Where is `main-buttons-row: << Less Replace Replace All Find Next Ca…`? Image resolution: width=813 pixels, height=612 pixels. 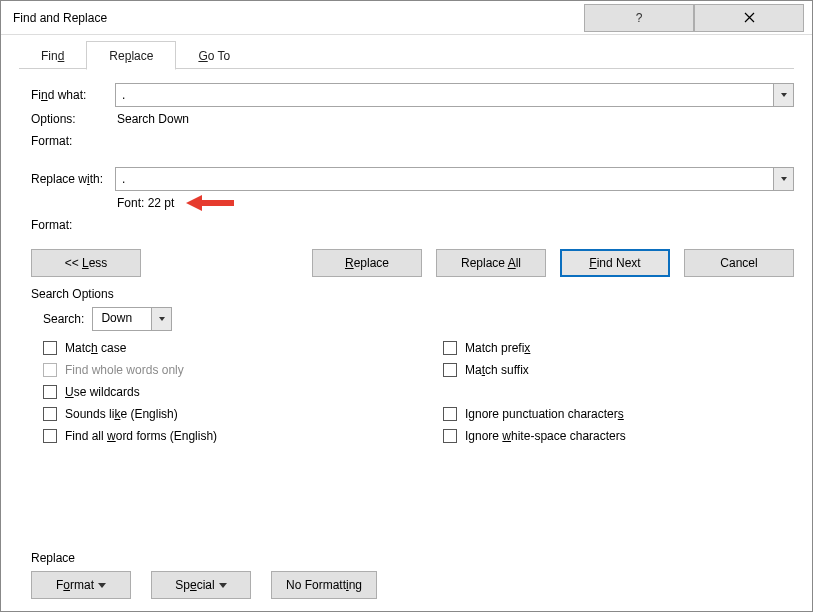
main-buttons-row: << Less Replace Replace All Find Next Ca… is located at coordinates (412, 263).